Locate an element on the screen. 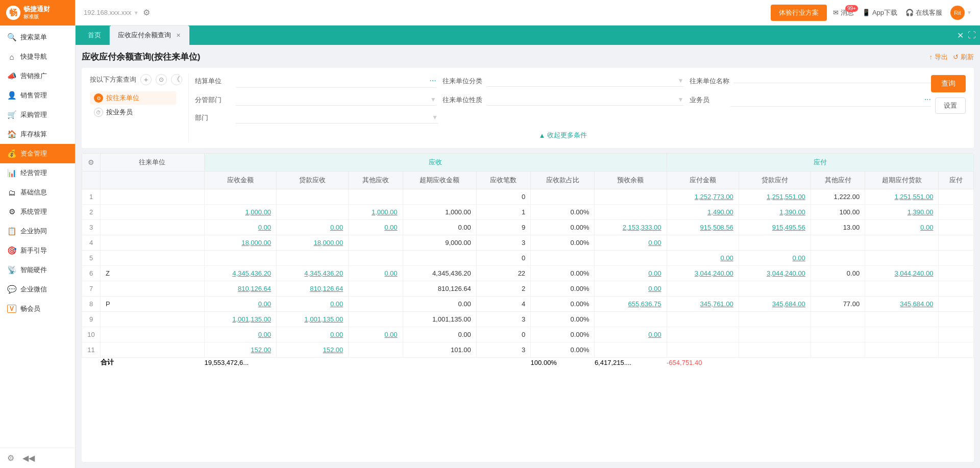 The width and height of the screenshot is (980, 468). table-settings-icon: ⚙ is located at coordinates (91, 162).